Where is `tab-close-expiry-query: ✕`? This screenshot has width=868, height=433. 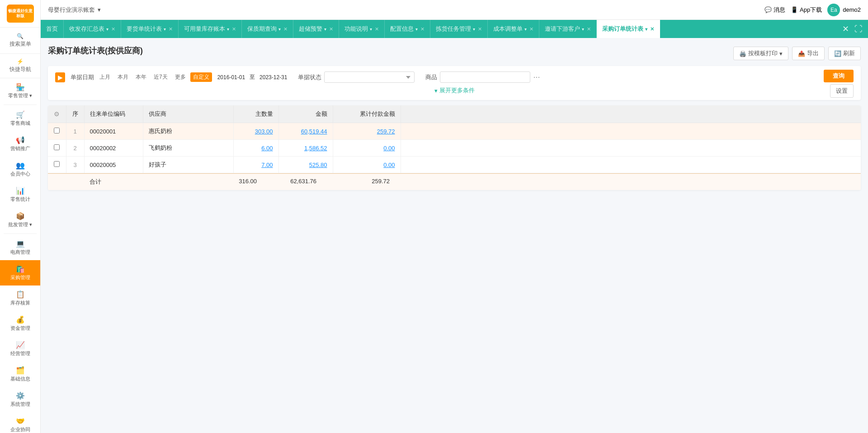 tab-close-expiry-query: ✕ is located at coordinates (286, 29).